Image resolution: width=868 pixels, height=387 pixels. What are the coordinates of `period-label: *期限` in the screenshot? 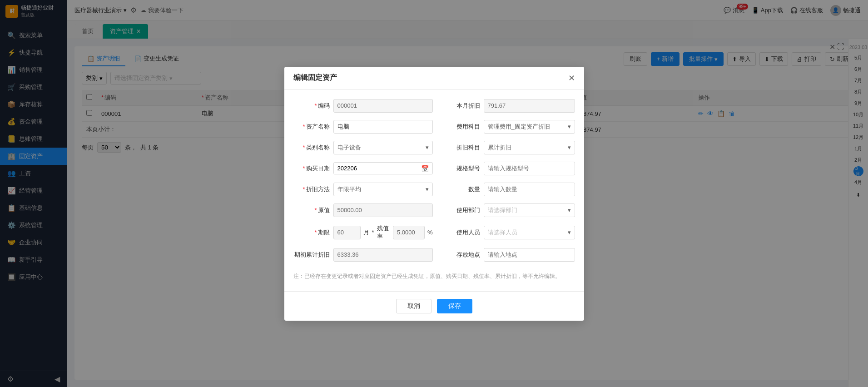 It's located at (312, 233).